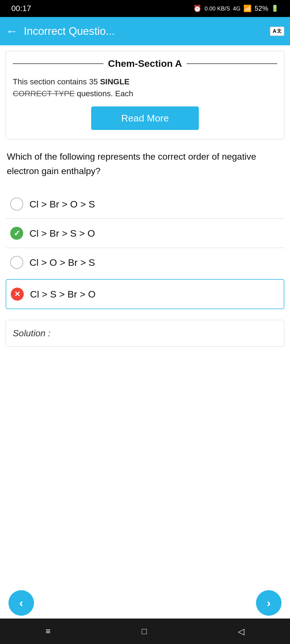 The image size is (290, 644). What do you see at coordinates (217, 8) in the screenshot?
I see `data-speed: 0.00 KB/S` at bounding box center [217, 8].